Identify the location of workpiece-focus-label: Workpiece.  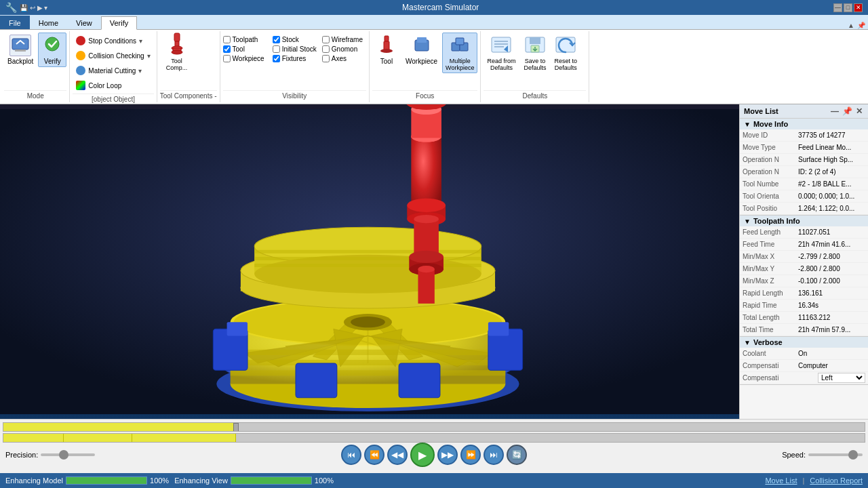
(422, 61).